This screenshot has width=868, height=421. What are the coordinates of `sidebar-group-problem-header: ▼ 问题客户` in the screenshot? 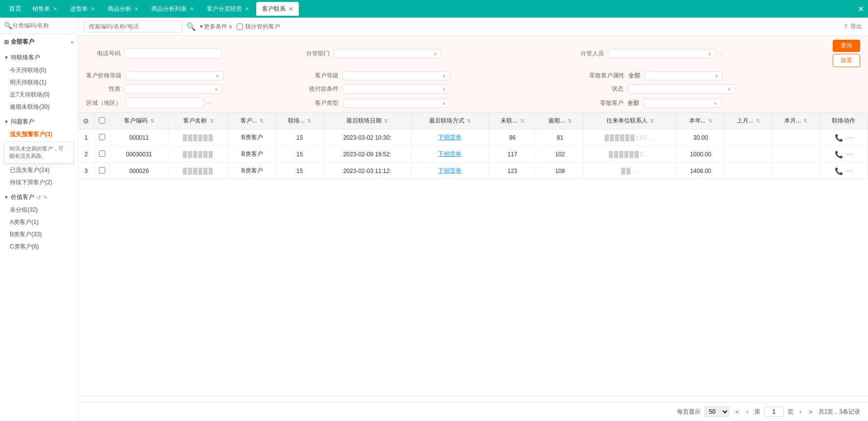 It's located at (39, 122).